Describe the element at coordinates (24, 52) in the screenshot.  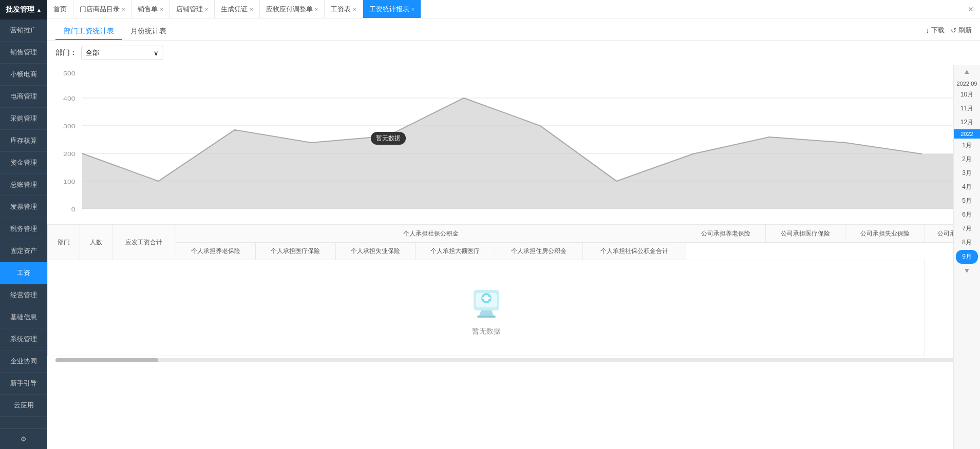
I see `sidebar-item-销售管理: 销售管理` at that location.